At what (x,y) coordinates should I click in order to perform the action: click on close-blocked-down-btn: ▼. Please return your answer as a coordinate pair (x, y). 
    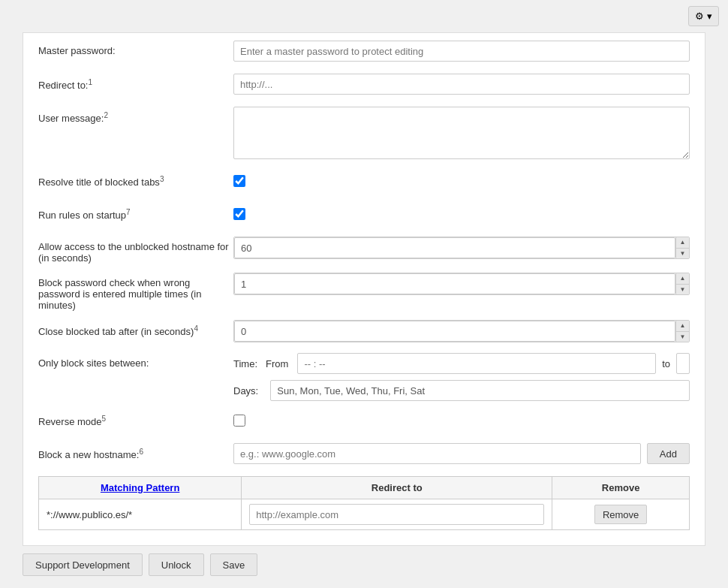
    Looking at the image, I should click on (683, 337).